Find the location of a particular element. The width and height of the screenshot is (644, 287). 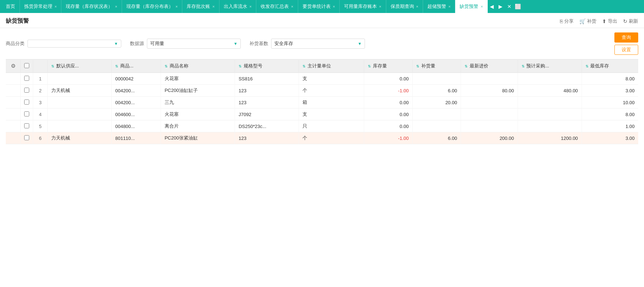

datasource-select: 可用量 ▼ is located at coordinates (194, 44).